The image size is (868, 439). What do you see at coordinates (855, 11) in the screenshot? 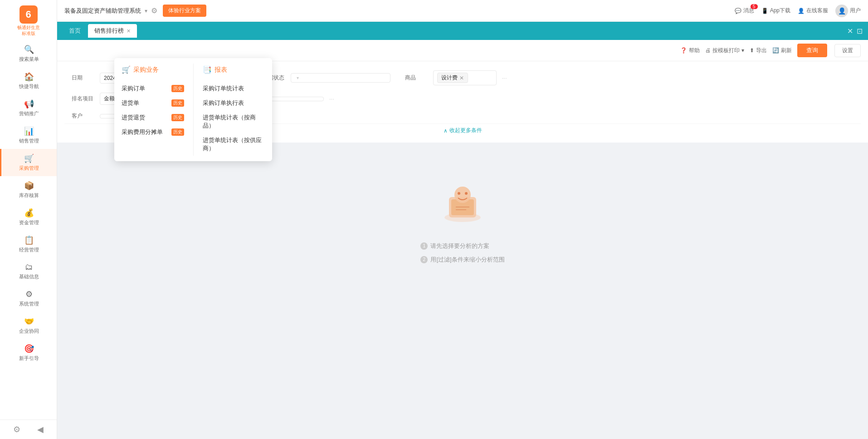
I see `user-label: 用户` at bounding box center [855, 11].